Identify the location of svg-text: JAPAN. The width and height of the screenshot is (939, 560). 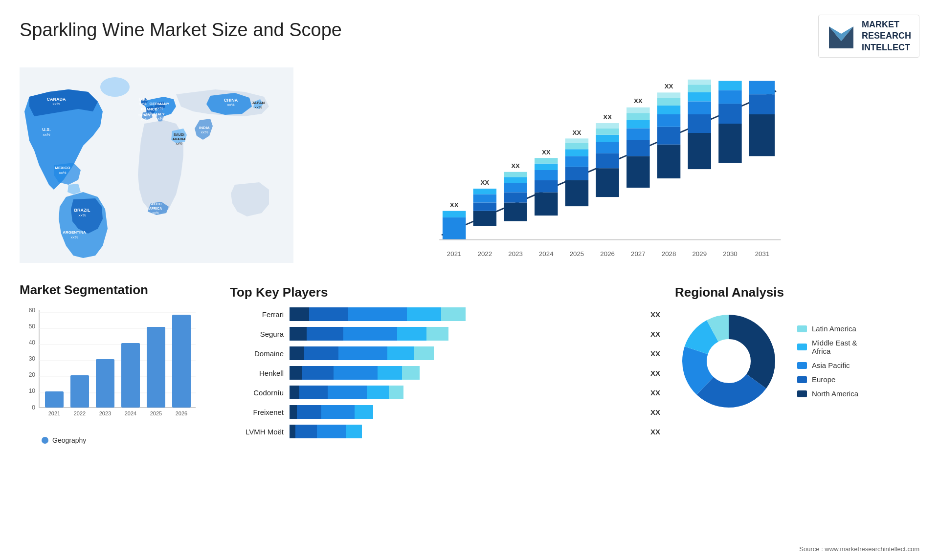
(258, 103).